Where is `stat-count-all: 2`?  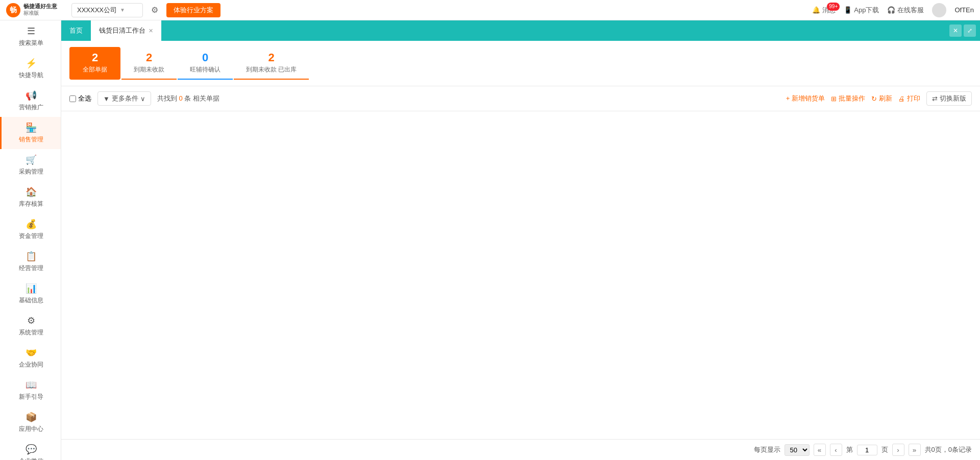
stat-count-all: 2 is located at coordinates (95, 58).